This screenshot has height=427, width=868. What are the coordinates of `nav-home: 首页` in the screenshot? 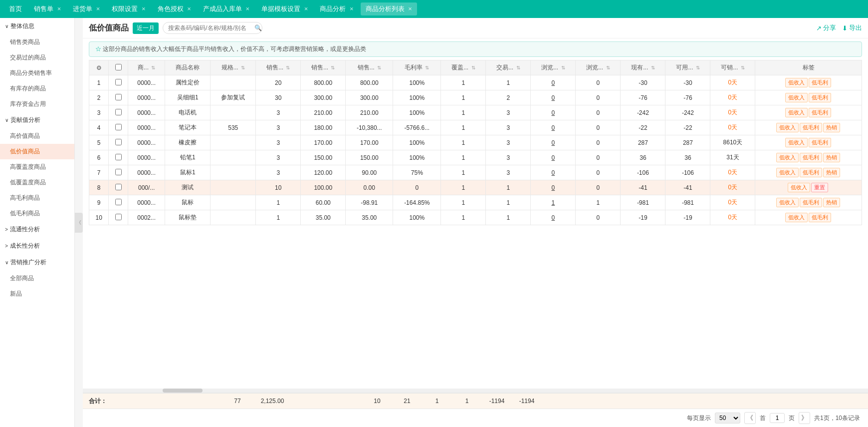 It's located at (15, 9).